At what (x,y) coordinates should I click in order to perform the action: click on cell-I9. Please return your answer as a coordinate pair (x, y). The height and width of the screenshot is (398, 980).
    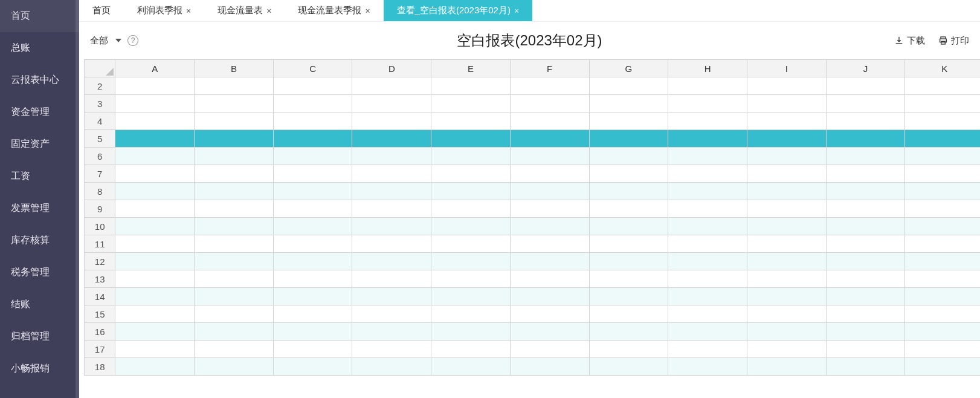
    Looking at the image, I should click on (787, 209).